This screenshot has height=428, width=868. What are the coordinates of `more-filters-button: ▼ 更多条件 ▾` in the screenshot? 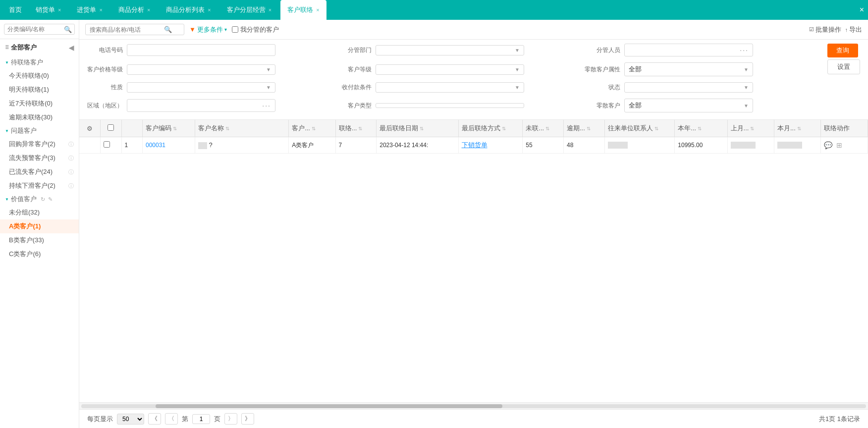 It's located at (208, 30).